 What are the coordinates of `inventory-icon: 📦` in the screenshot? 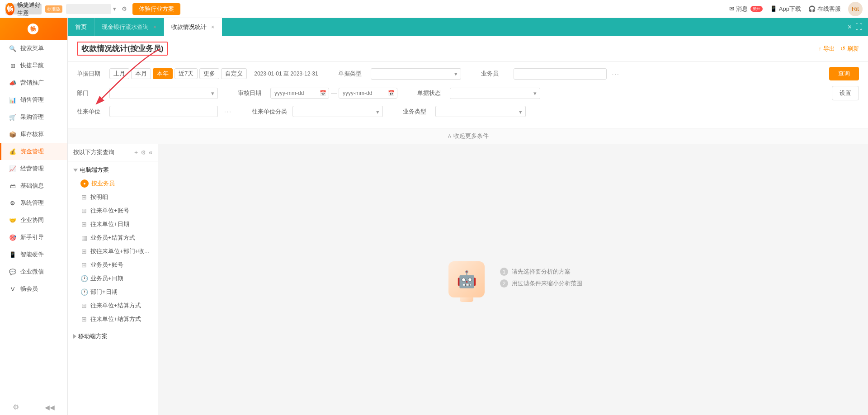 It's located at (13, 134).